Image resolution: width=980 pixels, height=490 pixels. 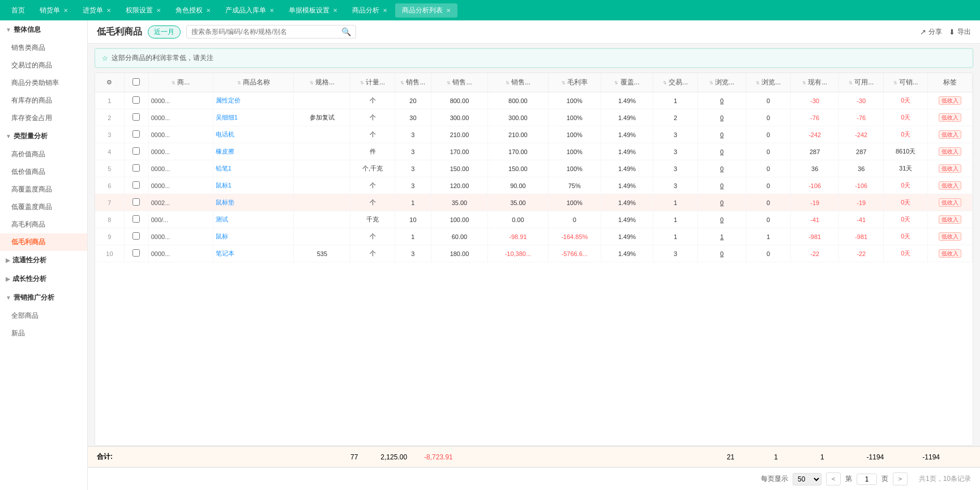 I want to click on next-page-button: ＞, so click(x=900, y=479).